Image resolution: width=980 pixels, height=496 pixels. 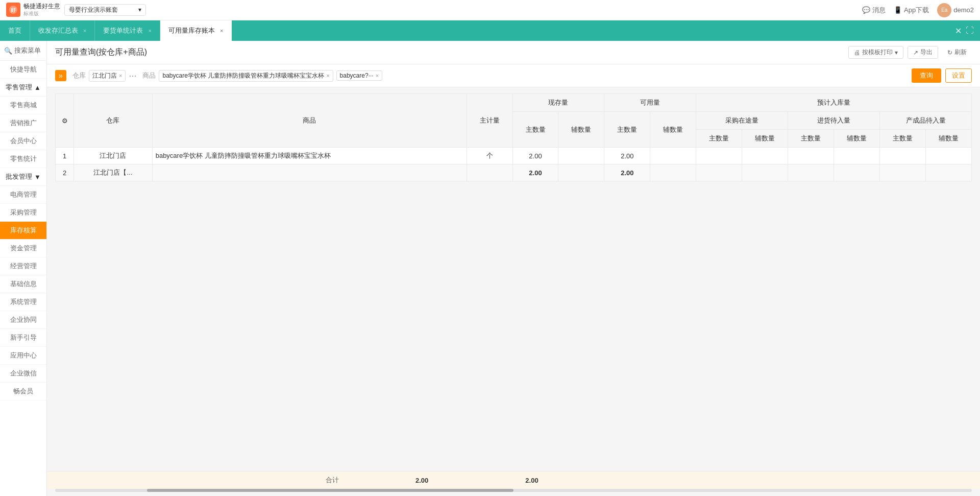 I want to click on close-all-tabs-icon: ✕, so click(x=959, y=31).